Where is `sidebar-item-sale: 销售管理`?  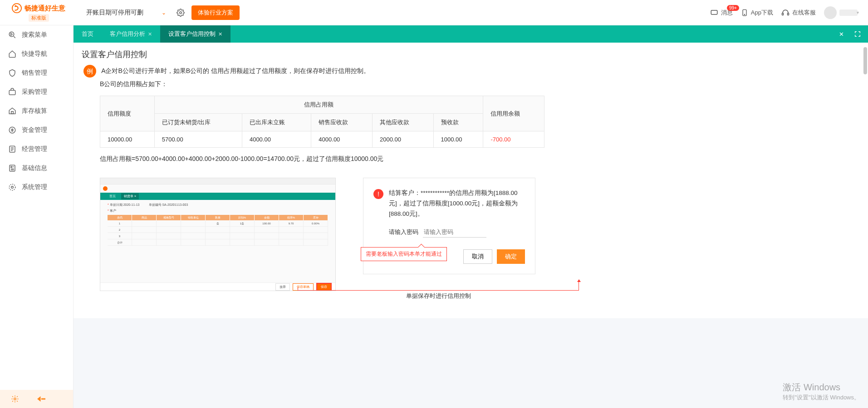 sidebar-item-sale: 销售管理 is located at coordinates (36, 73).